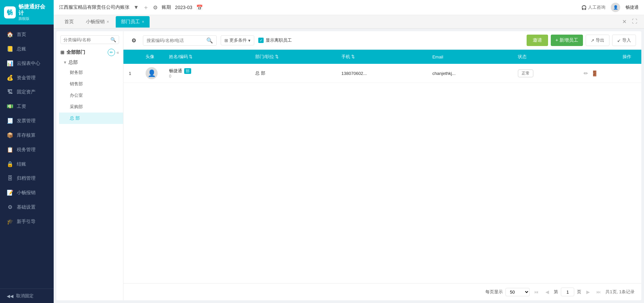 The image size is (644, 303). What do you see at coordinates (27, 152) in the screenshot?
I see `sidebar: 畅 畅捷通好会计 旗舰版 🏠首页📒总账📊云报表中心💰资金管理🏗固定资产💵工资🧾发…` at bounding box center [27, 152].